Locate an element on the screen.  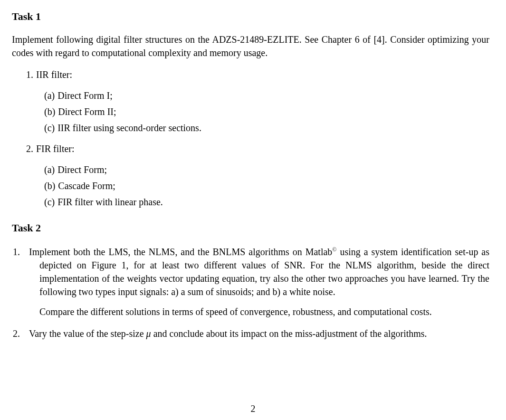
para-text-pre: Vary the value of the step-size is located at coordinates (87, 334).